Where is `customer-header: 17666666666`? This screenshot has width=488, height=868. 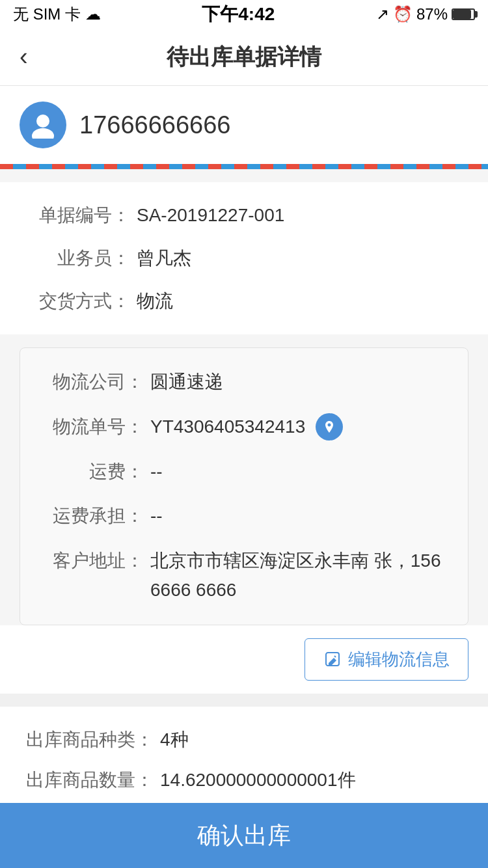
customer-header: 17666666666 is located at coordinates (244, 125).